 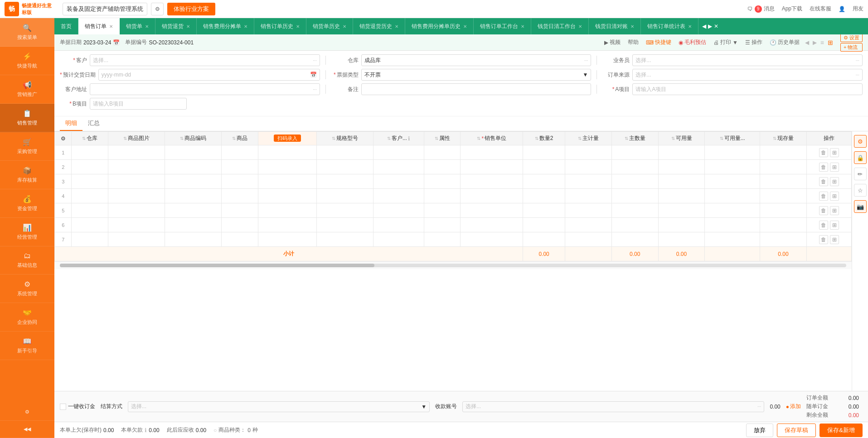 What do you see at coordinates (279, 407) in the screenshot?
I see `payment-select: 选择... ▼` at bounding box center [279, 407].